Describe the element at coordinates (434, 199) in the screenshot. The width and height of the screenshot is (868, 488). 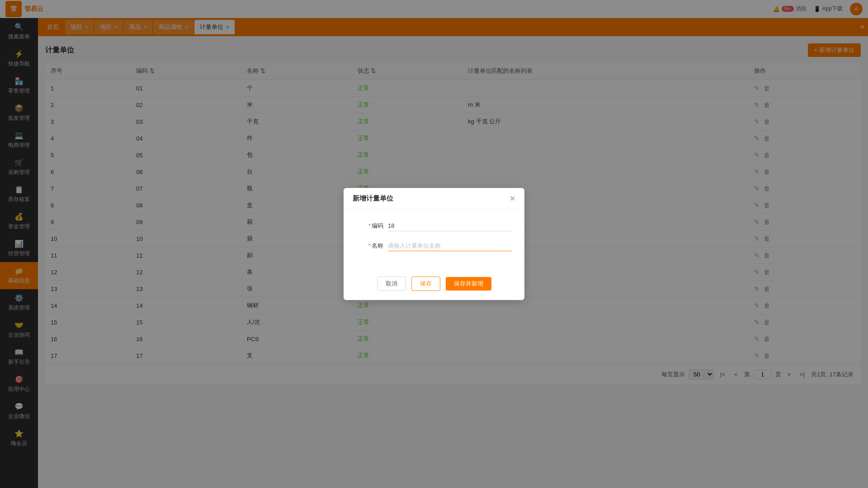
I see `modal-header: 新增计量单位 ✕` at that location.